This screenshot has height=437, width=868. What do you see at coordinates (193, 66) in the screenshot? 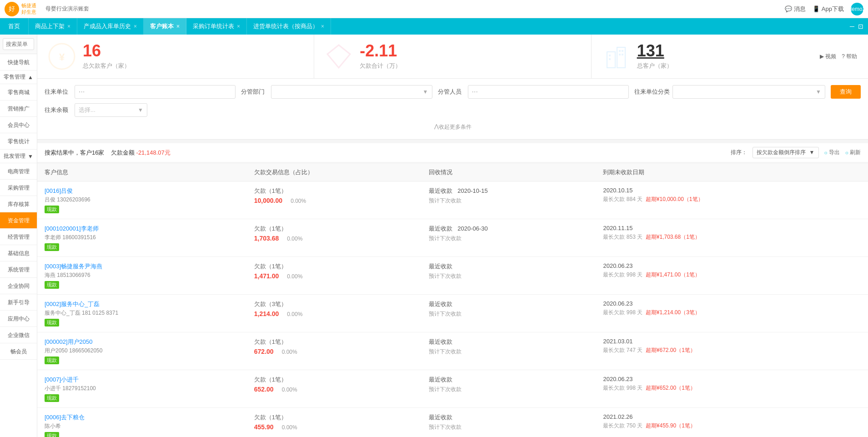
I see `stat-label-debt-customers: 总欠款客户（家）` at bounding box center [193, 66].